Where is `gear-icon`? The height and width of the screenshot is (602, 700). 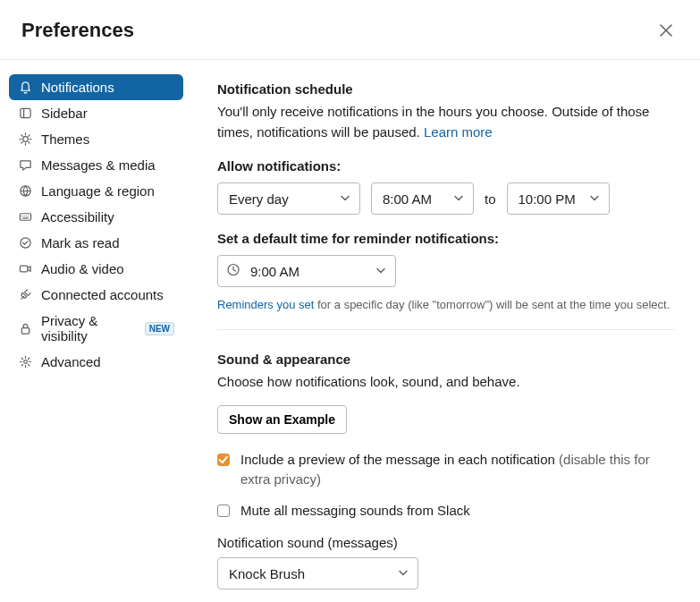
gear-icon is located at coordinates (25, 362).